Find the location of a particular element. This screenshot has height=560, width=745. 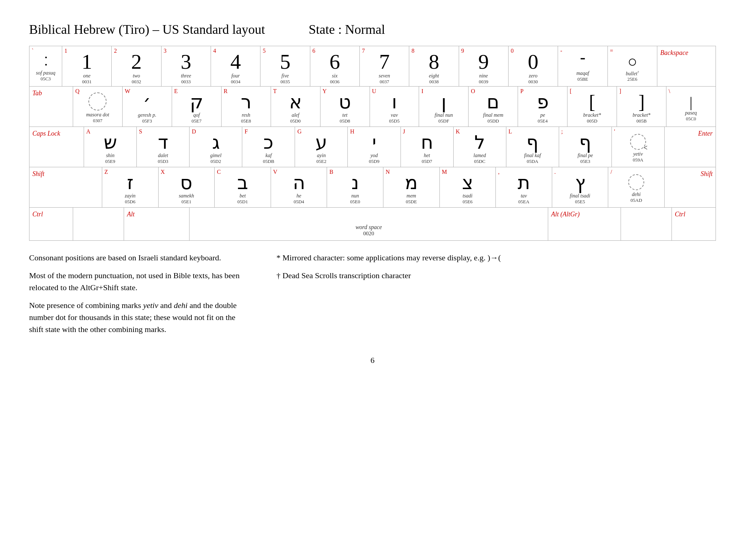

key-2: 2 2 two 0032 is located at coordinates (136, 66).